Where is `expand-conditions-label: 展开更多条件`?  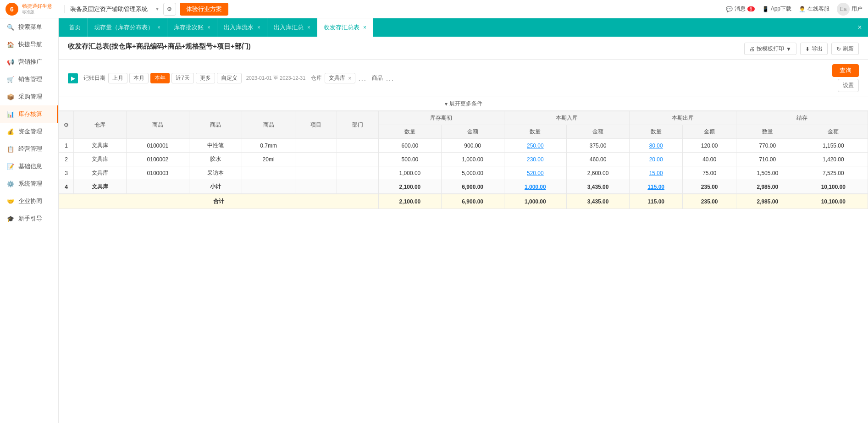 expand-conditions-label: 展开更多条件 is located at coordinates (466, 104).